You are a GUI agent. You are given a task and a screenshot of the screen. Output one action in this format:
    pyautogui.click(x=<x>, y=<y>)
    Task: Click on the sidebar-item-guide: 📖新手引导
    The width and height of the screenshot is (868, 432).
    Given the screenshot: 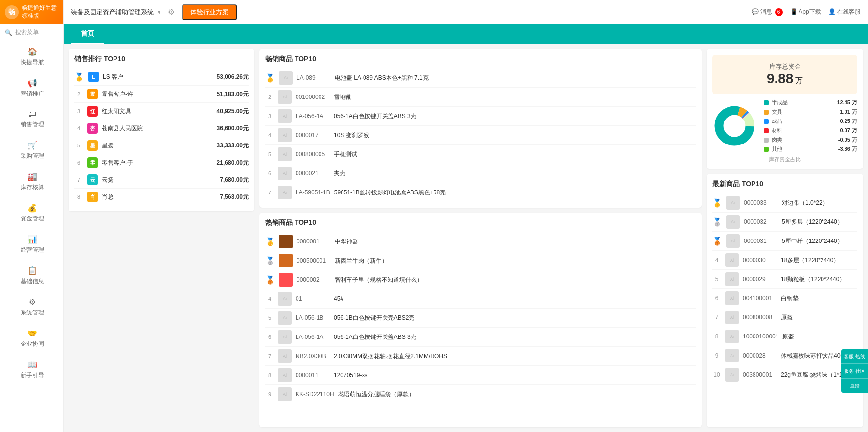 What is the action you would take?
    pyautogui.click(x=31, y=370)
    